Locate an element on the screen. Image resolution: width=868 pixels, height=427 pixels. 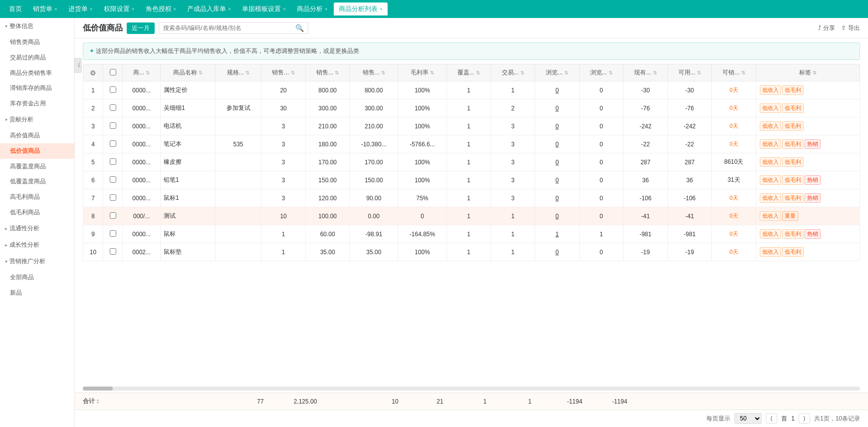
nav-inventory-close: × is located at coordinates (229, 9).